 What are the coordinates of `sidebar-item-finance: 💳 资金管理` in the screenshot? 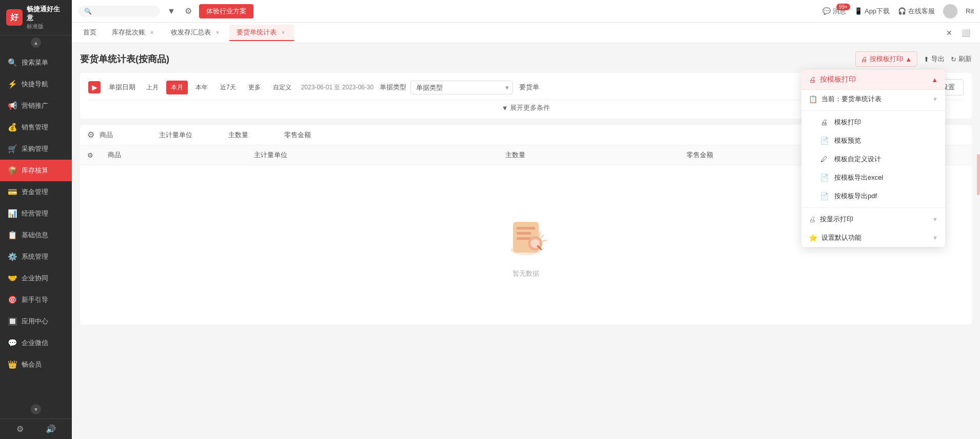 It's located at (36, 192).